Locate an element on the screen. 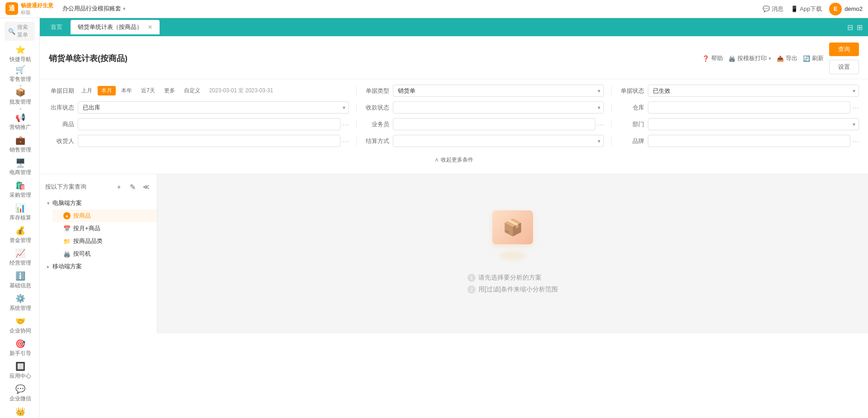 This screenshot has height=418, width=868. sidebar-item-marketing: 📢 营销推广 is located at coordinates (20, 122).